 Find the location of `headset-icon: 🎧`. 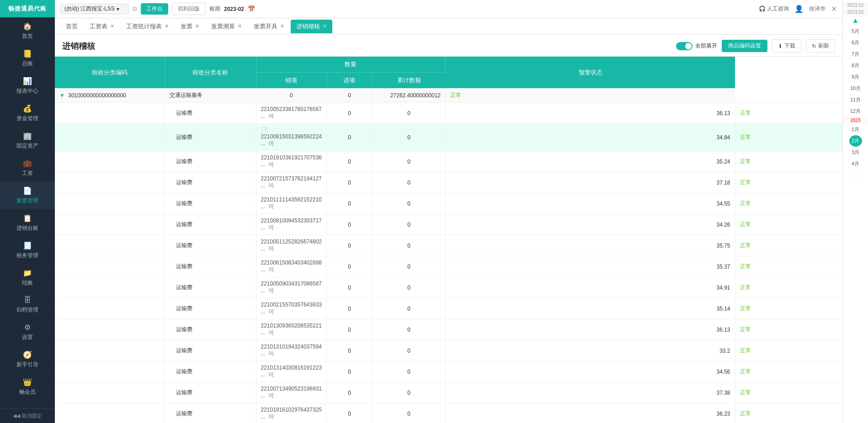

headset-icon: 🎧 is located at coordinates (762, 9).